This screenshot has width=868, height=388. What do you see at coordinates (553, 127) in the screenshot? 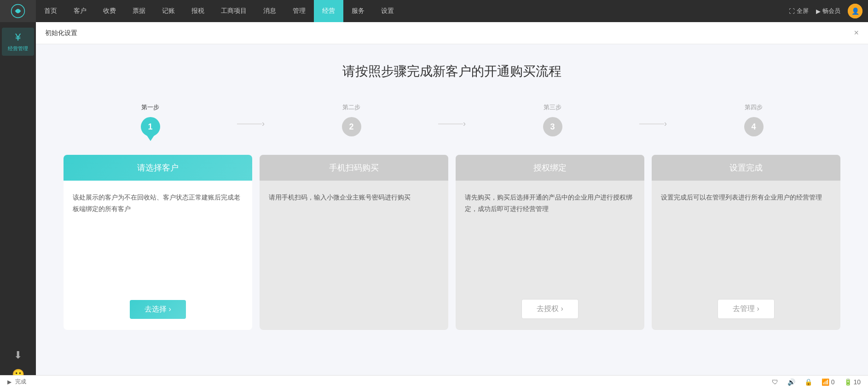
I see `step-circle-container-3: 3` at bounding box center [553, 127].